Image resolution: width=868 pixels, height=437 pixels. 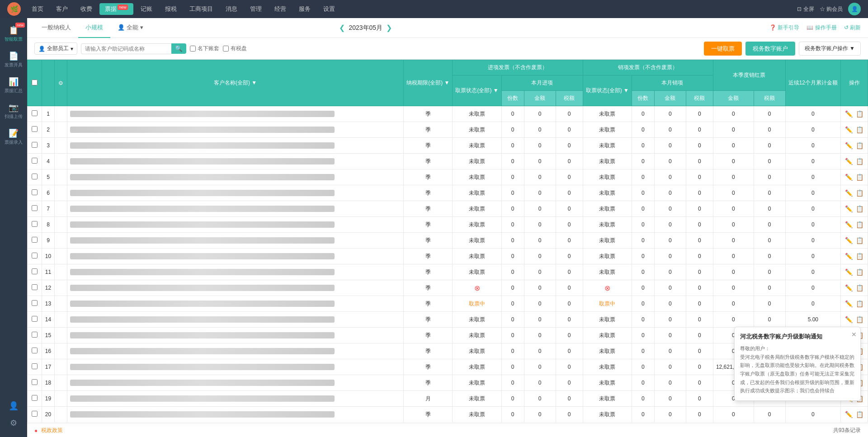 I want to click on nav-item-ticket: 票据new, so click(x=117, y=9).